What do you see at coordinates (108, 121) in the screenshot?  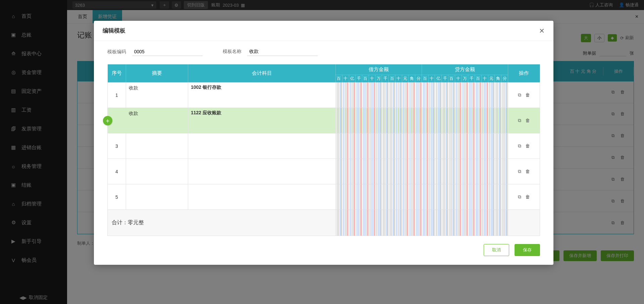 I see `add-row-button: ＋` at bounding box center [108, 121].